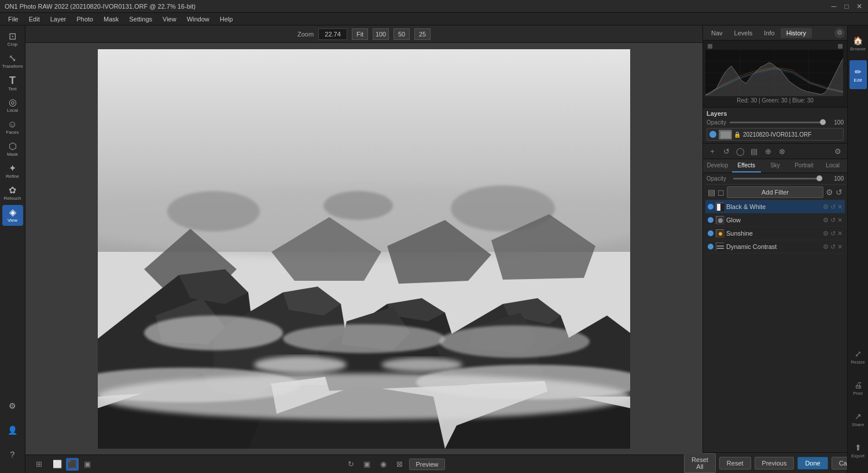  Describe the element at coordinates (858, 450) in the screenshot. I see `far-right-export: ⬆ Export` at that location.